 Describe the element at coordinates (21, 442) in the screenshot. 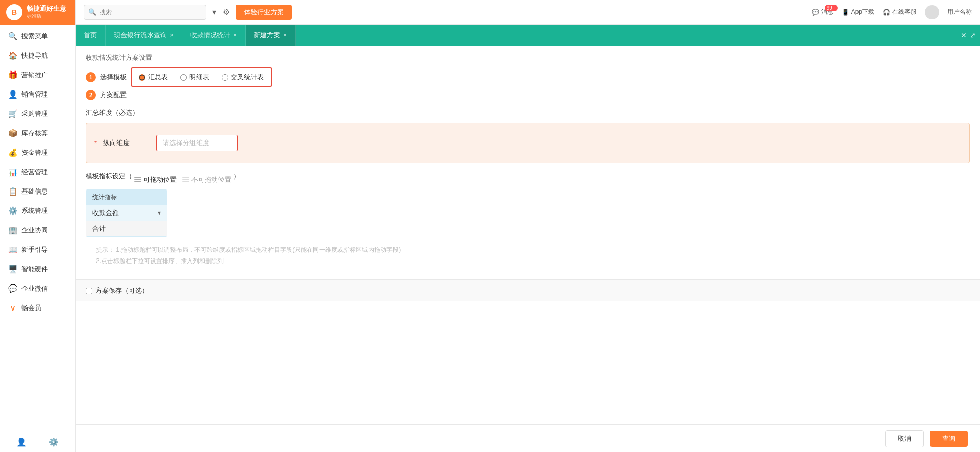

I see `user-avatar-icon: 👤` at that location.